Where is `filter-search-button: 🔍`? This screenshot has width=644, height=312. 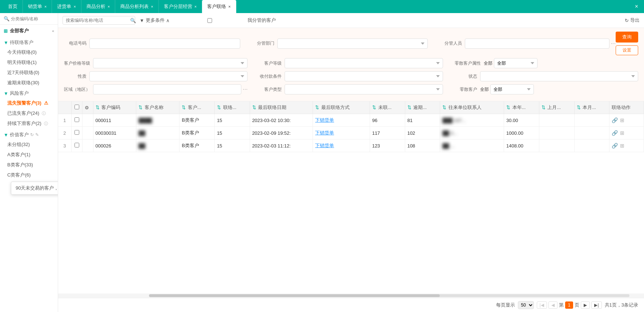
filter-search-button: 🔍 is located at coordinates (133, 20).